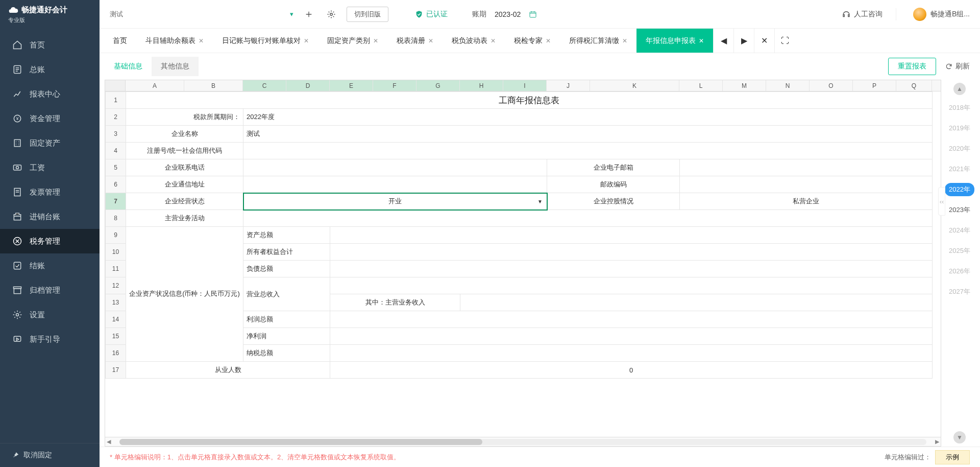 The image size is (980, 467). Describe the element at coordinates (50, 455) in the screenshot. I see `pin-toggle: 取消固定` at that location.